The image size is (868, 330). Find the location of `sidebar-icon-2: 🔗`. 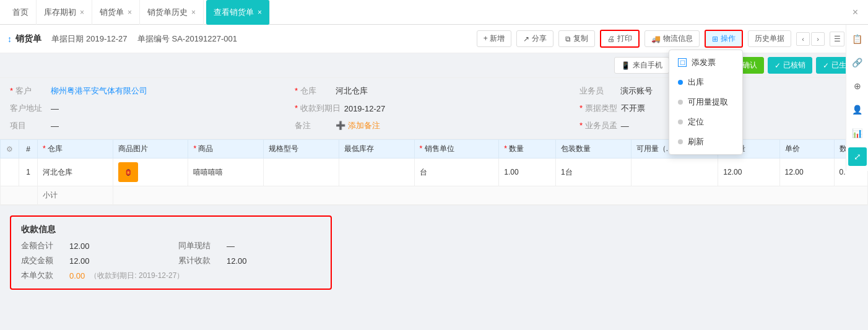

sidebar-icon-2: 🔗 is located at coordinates (857, 63).